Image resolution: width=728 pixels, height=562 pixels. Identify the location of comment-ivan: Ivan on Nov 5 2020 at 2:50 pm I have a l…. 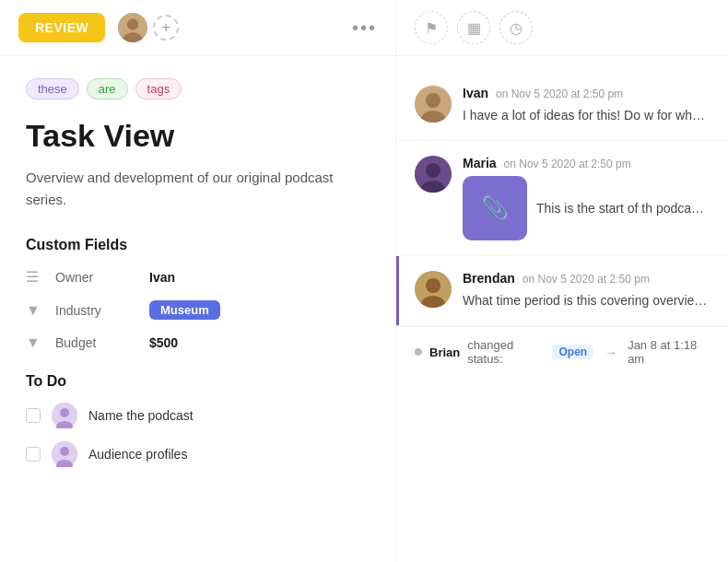
(562, 106).